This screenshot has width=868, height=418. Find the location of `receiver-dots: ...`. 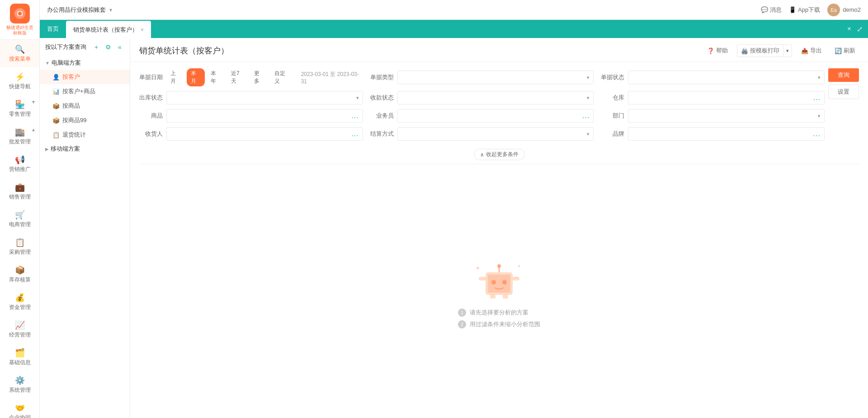

receiver-dots: ... is located at coordinates (355, 134).